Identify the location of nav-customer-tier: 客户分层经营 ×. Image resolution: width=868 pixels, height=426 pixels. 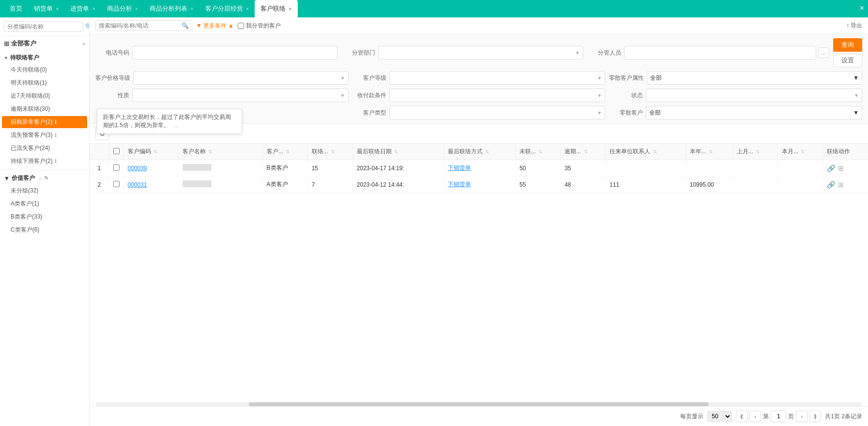
(227, 9).